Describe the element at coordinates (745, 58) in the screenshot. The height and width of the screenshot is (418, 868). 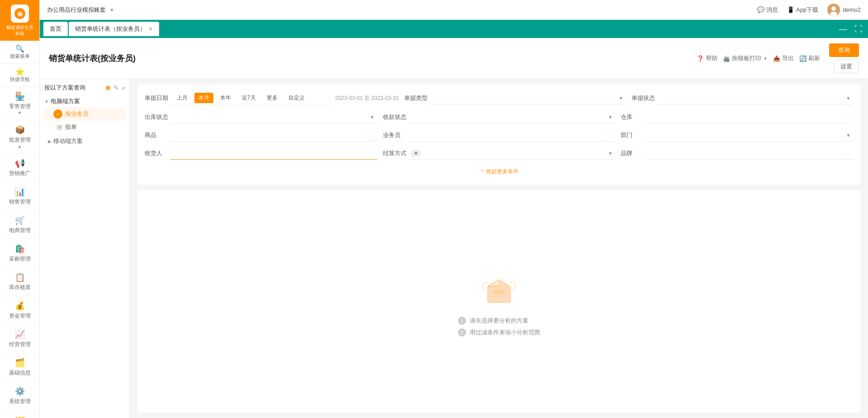
I see `print-btn: 🖨️ 按模板打印 ▼` at that location.